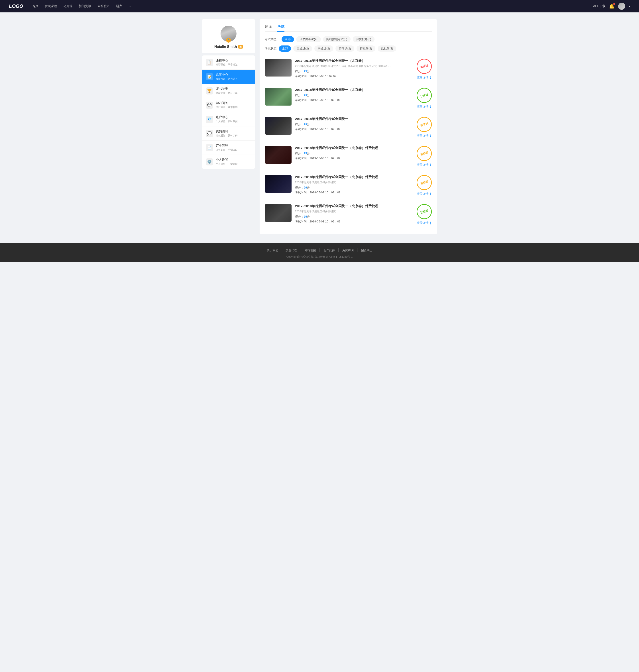  Describe the element at coordinates (364, 39) in the screenshot. I see `type-filter-paid: 付费批卷(6)` at that location.